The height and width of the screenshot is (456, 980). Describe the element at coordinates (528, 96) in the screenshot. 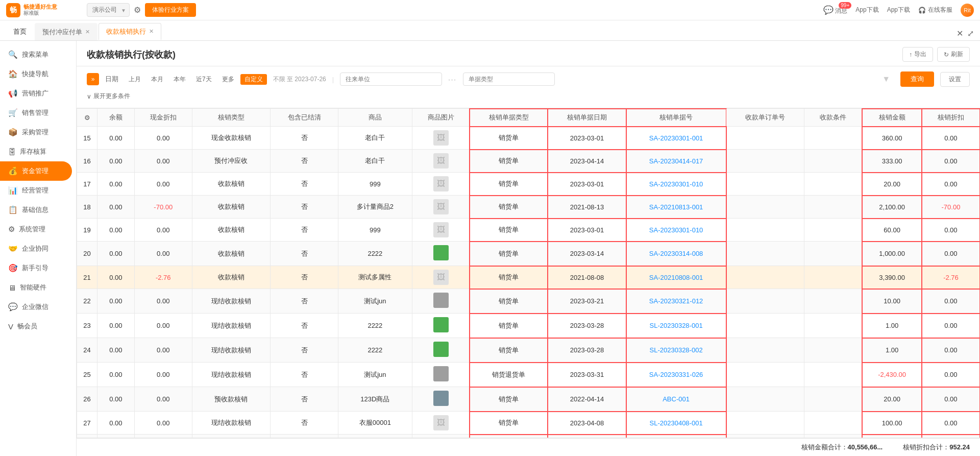

I see `expand-more-button: ∨ 展开更多条件` at that location.